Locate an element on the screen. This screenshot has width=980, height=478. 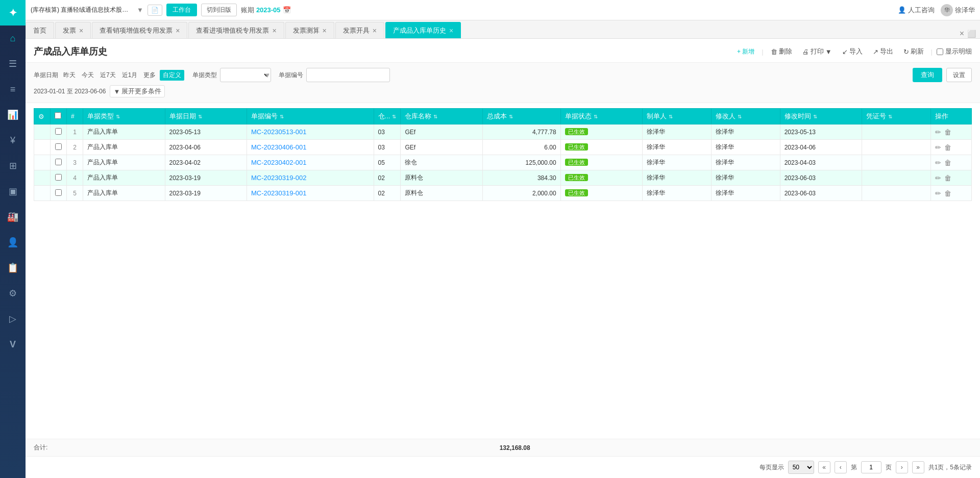
row-number: MC-20230513-001 is located at coordinates (310, 132).